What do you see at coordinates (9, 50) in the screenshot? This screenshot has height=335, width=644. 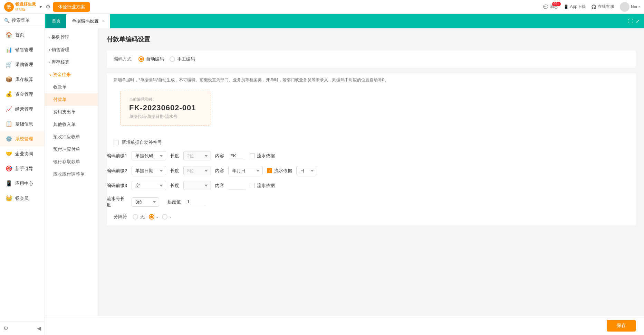 I see `sales-icon: 📊` at bounding box center [9, 50].